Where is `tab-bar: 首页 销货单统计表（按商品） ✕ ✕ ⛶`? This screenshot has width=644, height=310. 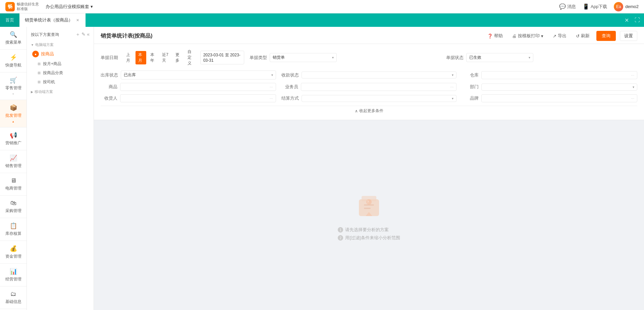 tab-bar: 首页 销货单统计表（按商品） ✕ ✕ ⛶ is located at coordinates (322, 20).